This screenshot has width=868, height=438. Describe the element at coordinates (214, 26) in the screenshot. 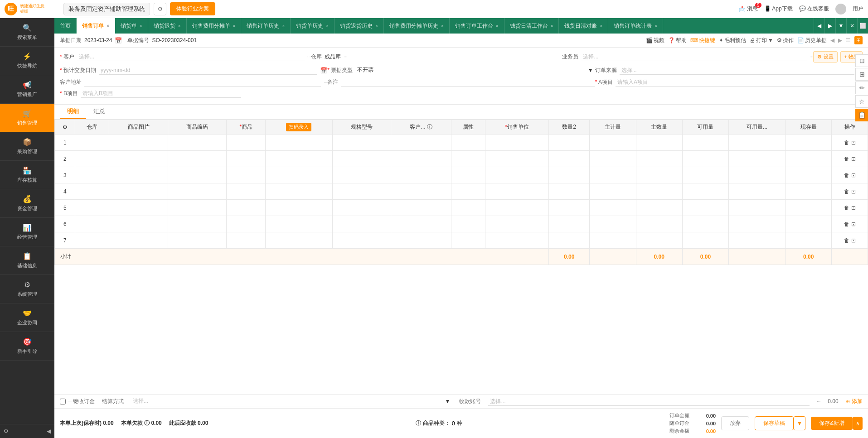

I see `tab-expense-split: 销售费用分摊单 ×` at that location.